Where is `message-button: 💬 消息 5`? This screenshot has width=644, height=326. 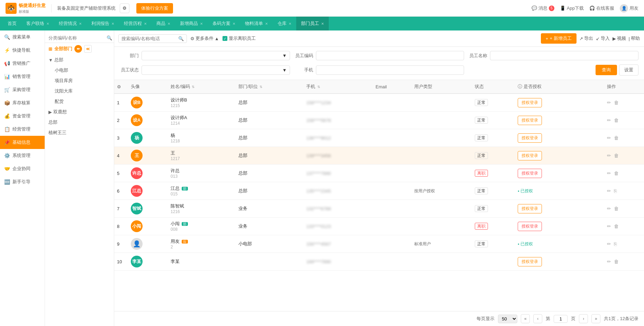
message-button: 💬 消息 5 is located at coordinates (543, 8).